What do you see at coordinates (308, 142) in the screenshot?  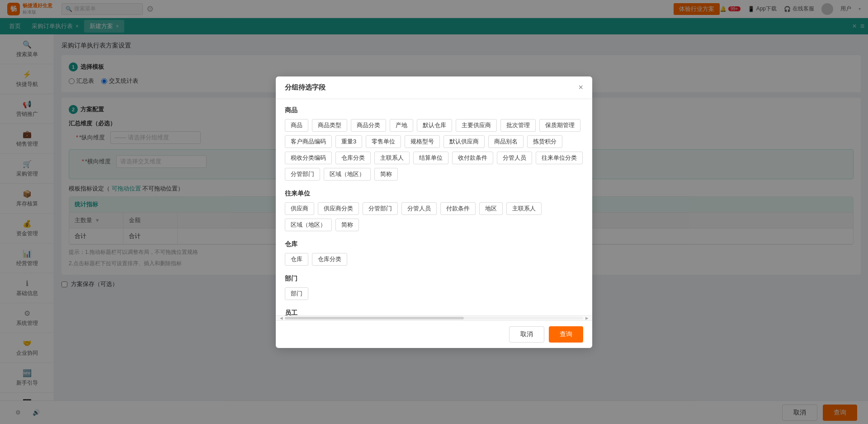 I see `tag-customer-code: 客户商品编码` at bounding box center [308, 142].